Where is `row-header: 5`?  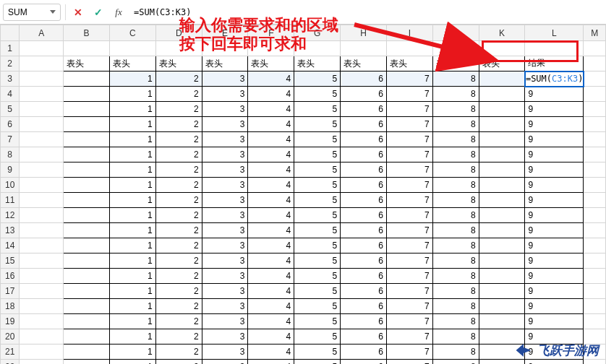 row-header: 5 is located at coordinates (10, 110).